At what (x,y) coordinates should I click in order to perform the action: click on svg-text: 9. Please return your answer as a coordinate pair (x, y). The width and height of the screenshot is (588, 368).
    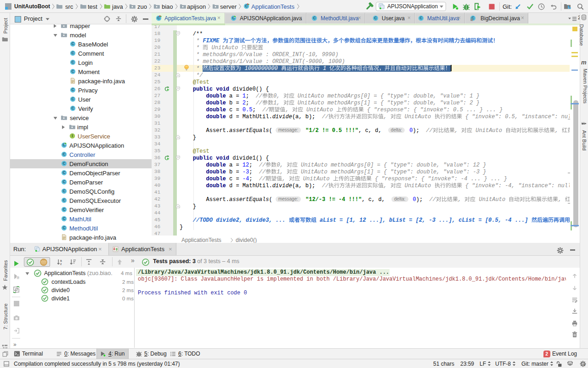
    Looking at the image, I should click on (18, 278).